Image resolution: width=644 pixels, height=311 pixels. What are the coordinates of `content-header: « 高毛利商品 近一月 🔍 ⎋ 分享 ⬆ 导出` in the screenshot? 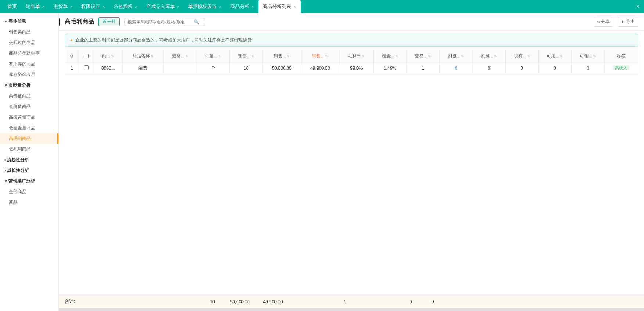 It's located at (351, 22).